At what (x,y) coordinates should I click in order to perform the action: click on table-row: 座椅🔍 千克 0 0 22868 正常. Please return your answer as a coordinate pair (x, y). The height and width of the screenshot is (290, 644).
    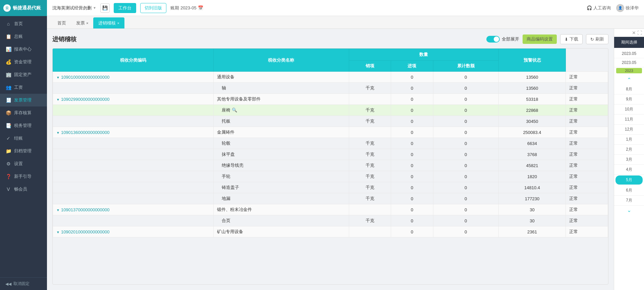
    Looking at the image, I should click on (331, 111).